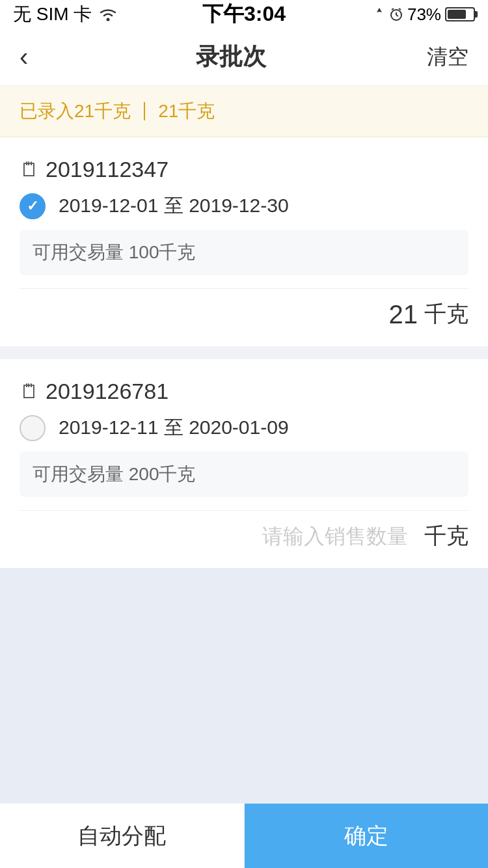  I want to click on batch-date-1: 2019-12-01 至 2019-12-30, so click(174, 206).